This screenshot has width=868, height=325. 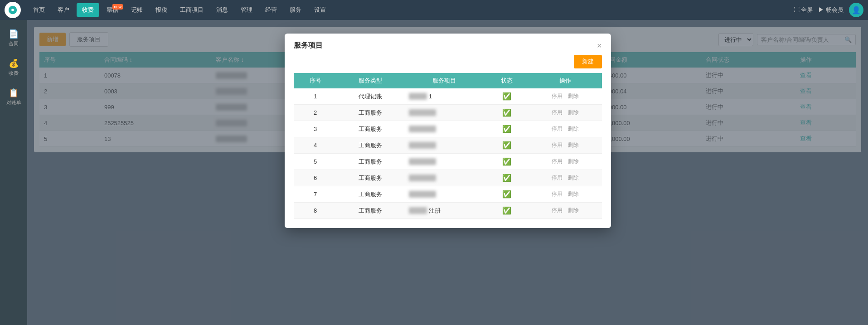 What do you see at coordinates (271, 10) in the screenshot?
I see `nav-item-operation: 经营` at bounding box center [271, 10].